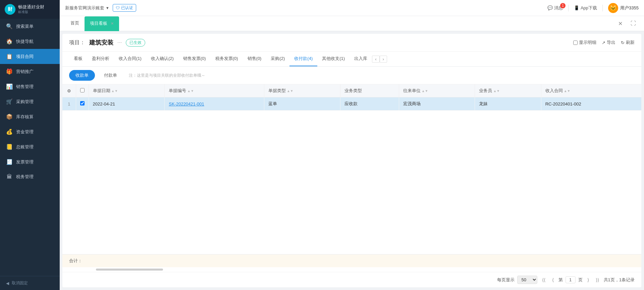  Describe the element at coordinates (99, 23) in the screenshot. I see `tab-project-label: 项目看板` at that location.